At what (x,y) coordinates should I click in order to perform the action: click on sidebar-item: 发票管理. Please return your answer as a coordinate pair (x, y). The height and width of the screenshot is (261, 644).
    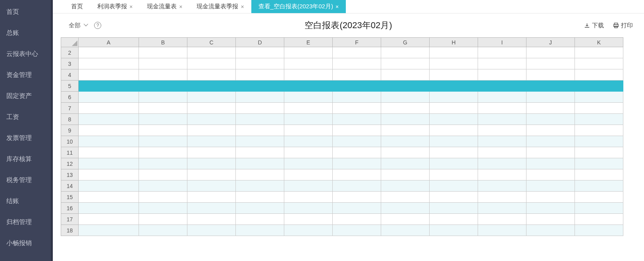
    Looking at the image, I should click on (25, 138).